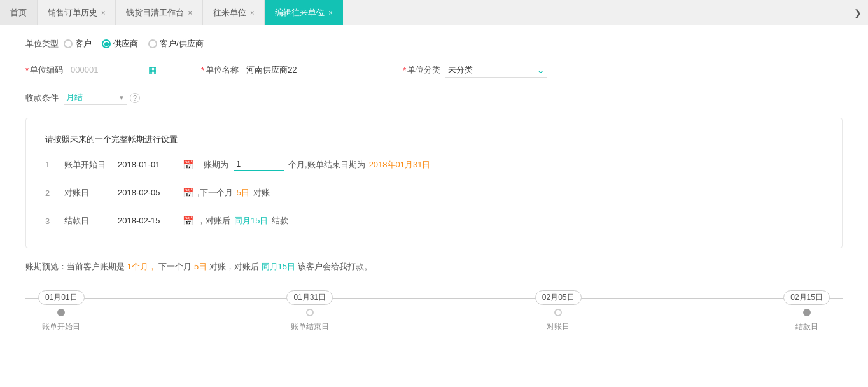 This screenshot has height=387, width=868. What do you see at coordinates (147, 165) in the screenshot?
I see `bill-start-date-input` at bounding box center [147, 165].